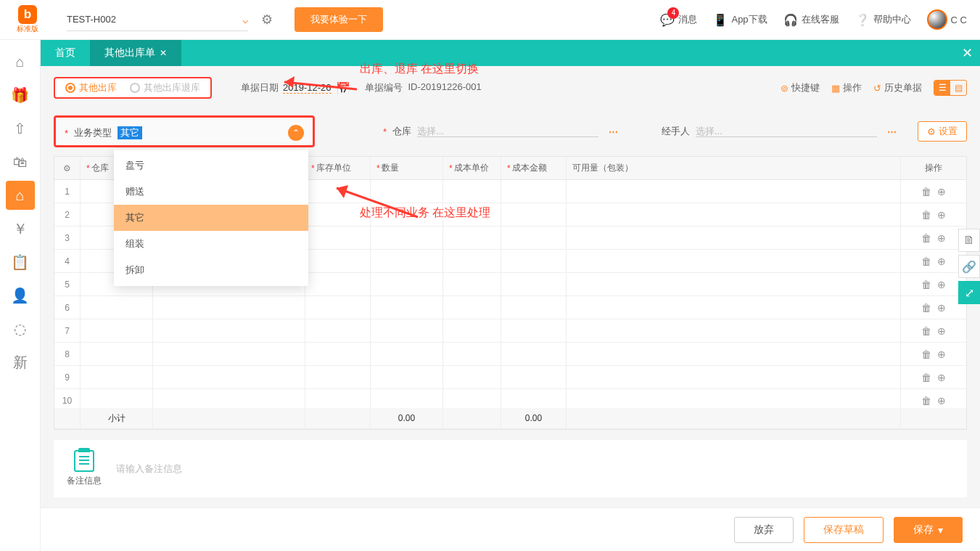 The width and height of the screenshot is (980, 551). What do you see at coordinates (65, 53) in the screenshot?
I see `tab-home: 首页` at bounding box center [65, 53].